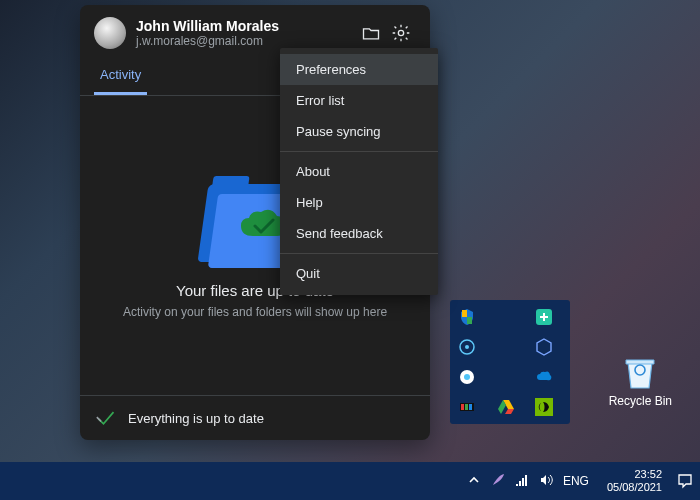 This screenshot has height=500, width=700. What do you see at coordinates (544, 317) in the screenshot?
I see `tray-icon-app2` at bounding box center [544, 317].